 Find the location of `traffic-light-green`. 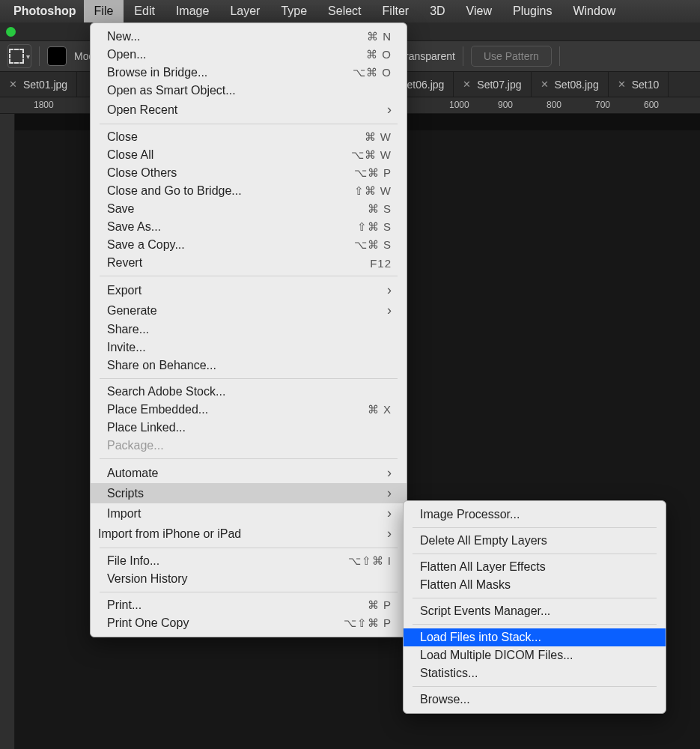

traffic-light-green is located at coordinates (10, 31).